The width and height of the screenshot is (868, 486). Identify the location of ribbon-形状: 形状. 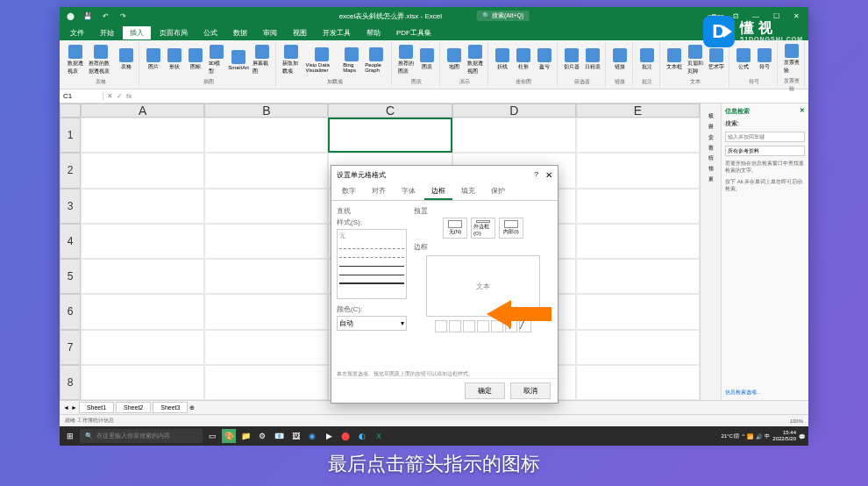
(174, 60).